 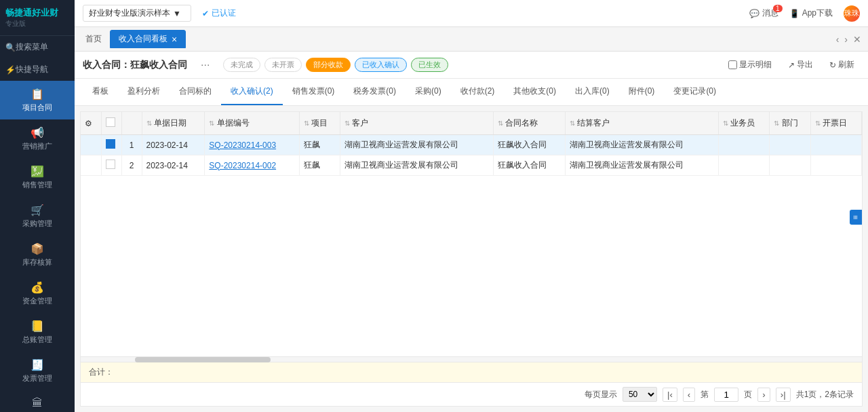 I want to click on tab-home: 首页, so click(x=94, y=39).